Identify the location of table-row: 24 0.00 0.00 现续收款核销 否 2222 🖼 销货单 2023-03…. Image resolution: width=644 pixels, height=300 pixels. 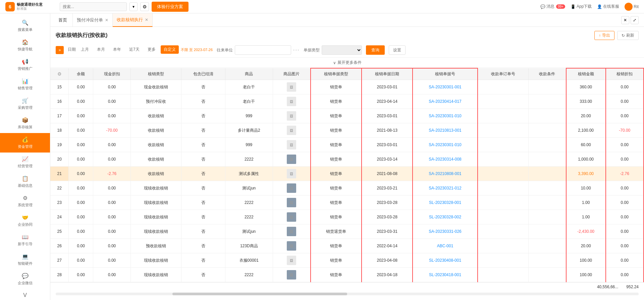
(347, 217).